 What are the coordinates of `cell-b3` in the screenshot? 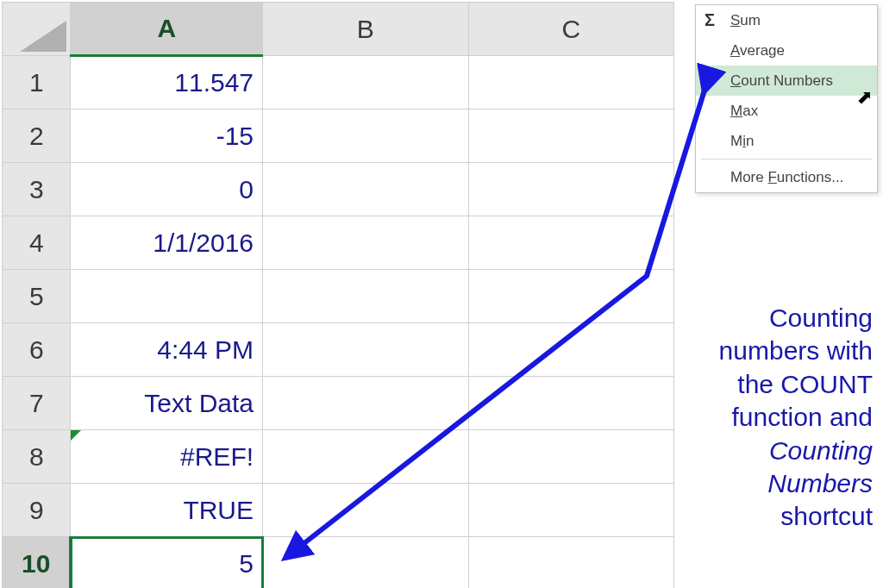 It's located at (366, 190).